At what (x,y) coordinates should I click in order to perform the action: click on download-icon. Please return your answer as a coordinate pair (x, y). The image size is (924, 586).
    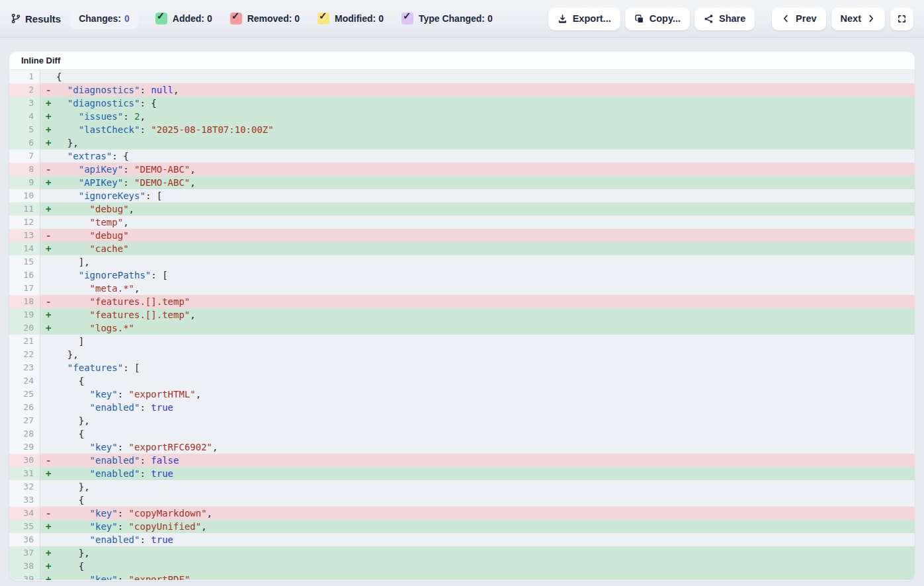
    Looking at the image, I should click on (562, 19).